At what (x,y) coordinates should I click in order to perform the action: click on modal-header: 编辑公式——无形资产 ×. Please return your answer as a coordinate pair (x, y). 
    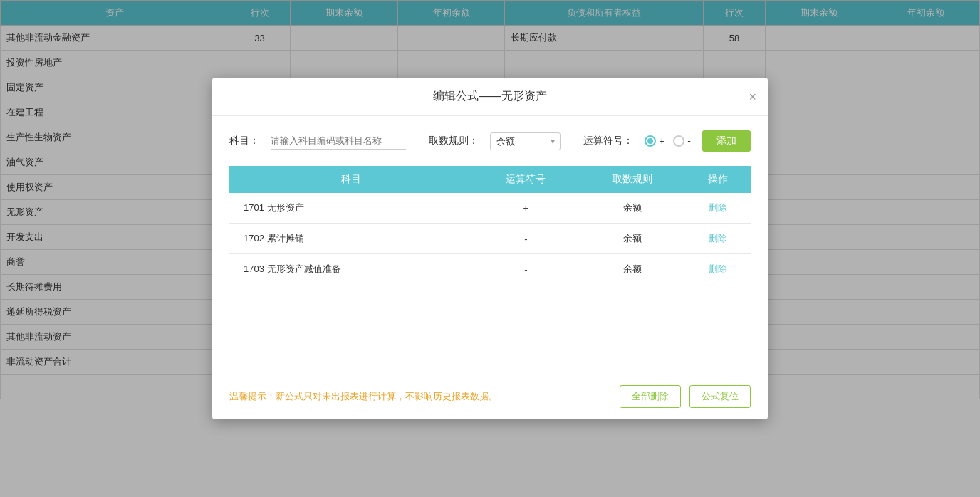
    Looking at the image, I should click on (490, 97).